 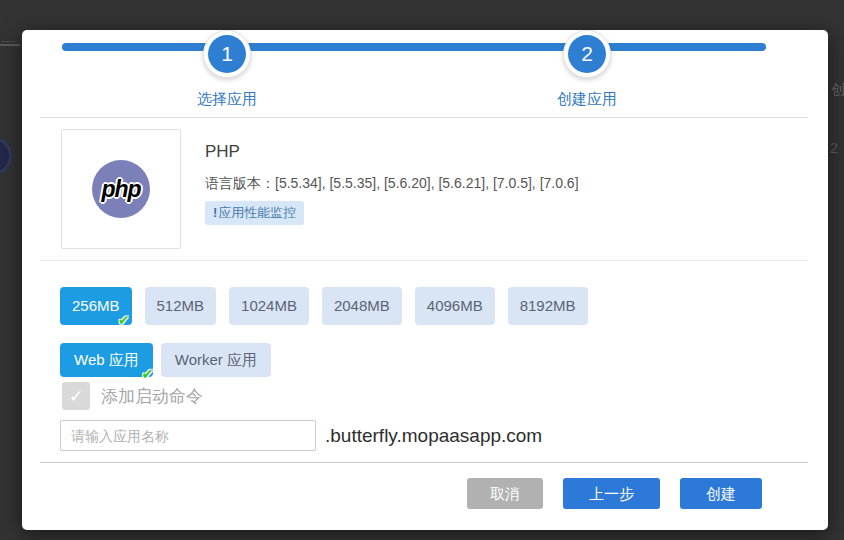 What do you see at coordinates (548, 306) in the screenshot?
I see `memory-option-8192mb: 8192MB` at bounding box center [548, 306].